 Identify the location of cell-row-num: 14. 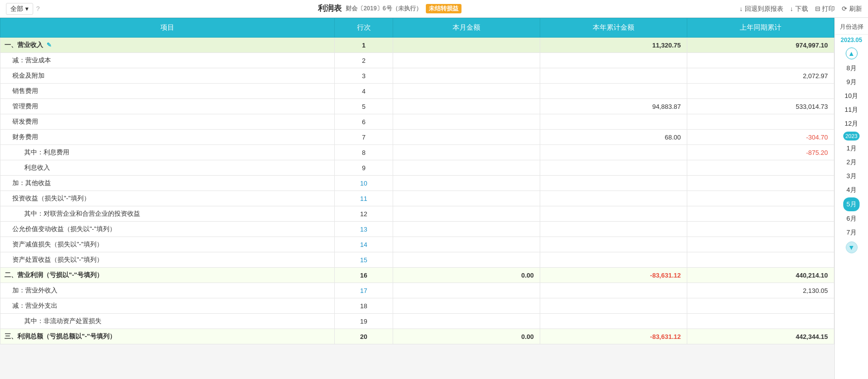
(363, 244).